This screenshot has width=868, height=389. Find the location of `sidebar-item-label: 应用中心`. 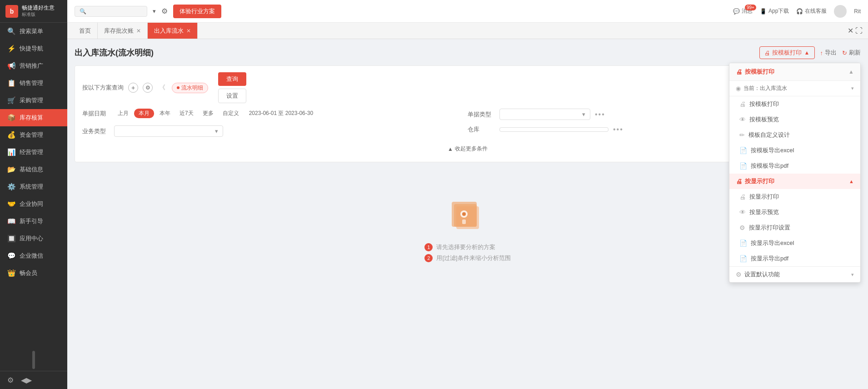

sidebar-item-label: 应用中心 is located at coordinates (31, 239).